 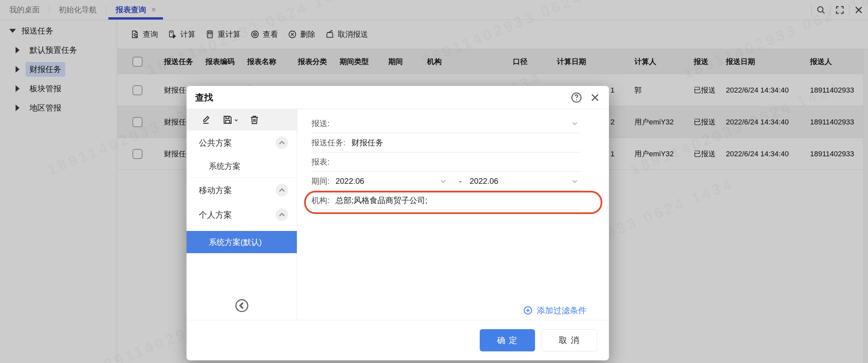 I want to click on cancel-label: 取 消, so click(x=569, y=340).